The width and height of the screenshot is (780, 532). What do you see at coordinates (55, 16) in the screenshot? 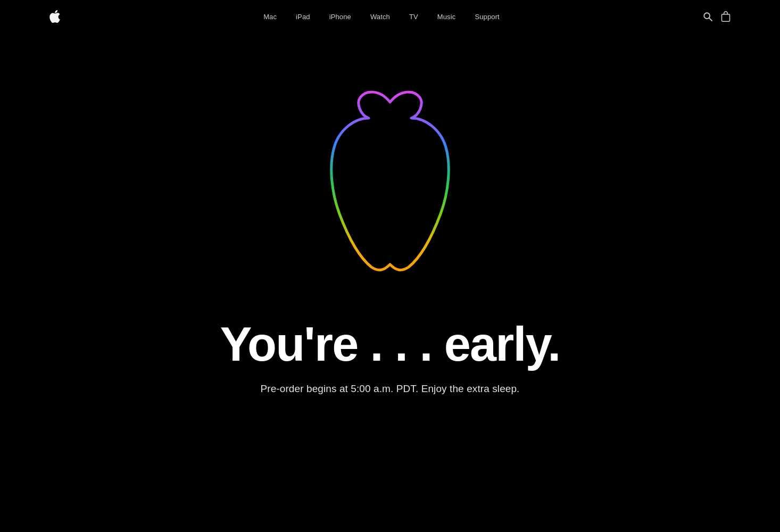
I see `apple-logo` at bounding box center [55, 16].